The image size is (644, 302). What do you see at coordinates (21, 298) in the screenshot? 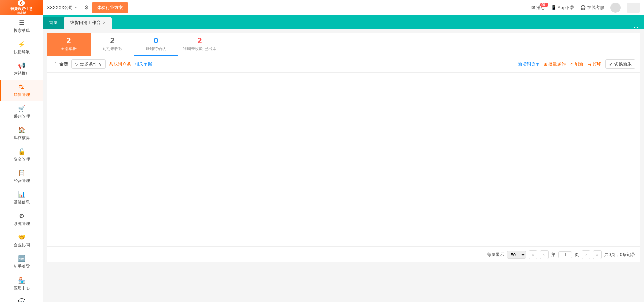
I see `sidebar-item-weixin: 💬 企业微信` at bounding box center [21, 298].